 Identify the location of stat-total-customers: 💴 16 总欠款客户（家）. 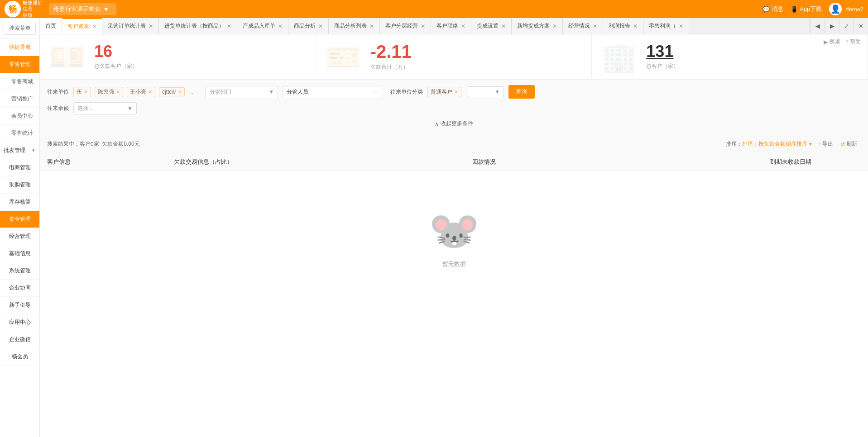
(178, 57).